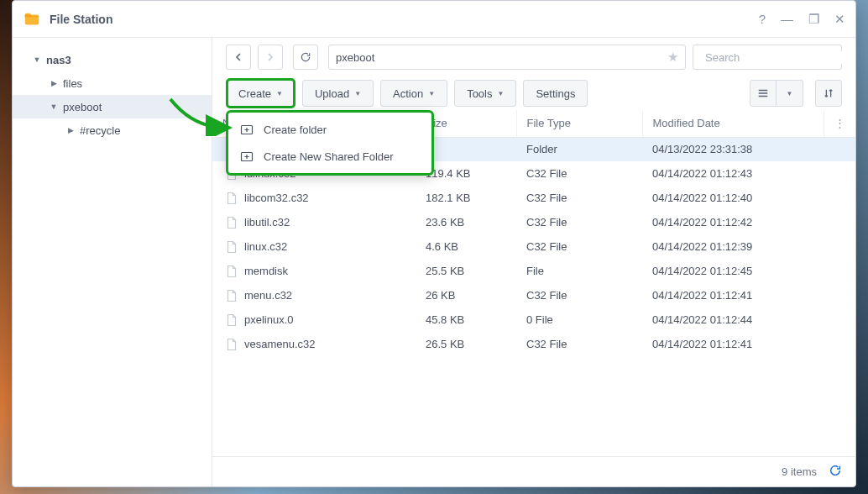  Describe the element at coordinates (507, 57) in the screenshot. I see `path-field: ★` at that location.